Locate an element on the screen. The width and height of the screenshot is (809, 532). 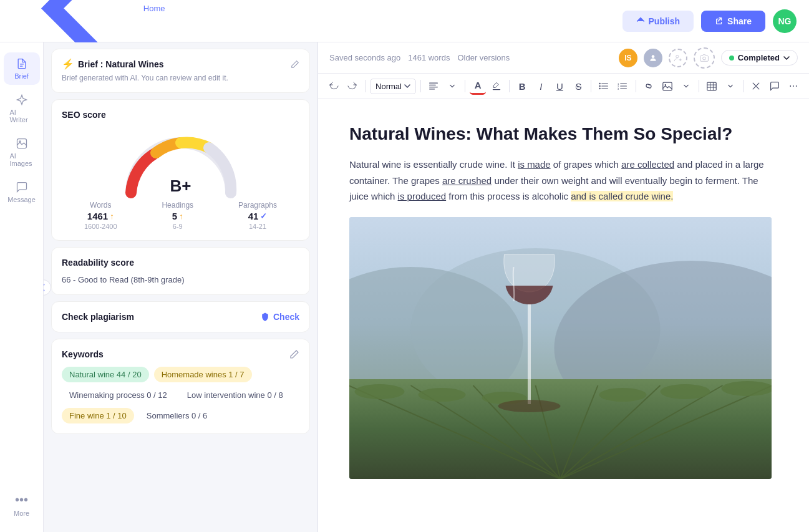
headings-range: 6-9 is located at coordinates (178, 226).